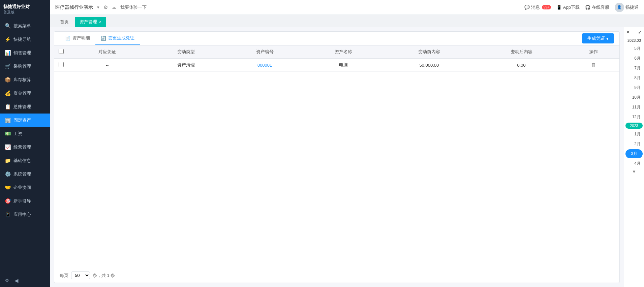 This screenshot has width=644, height=287. I want to click on tab-home: 首页, so click(64, 22).